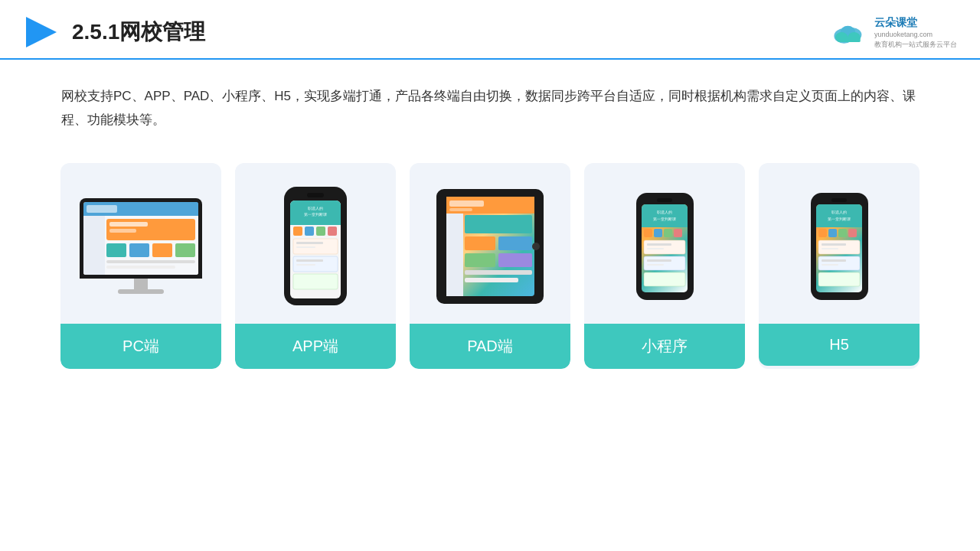 This screenshot has width=980, height=551. What do you see at coordinates (490, 346) in the screenshot?
I see `card-pad-label: PAD端` at bounding box center [490, 346].